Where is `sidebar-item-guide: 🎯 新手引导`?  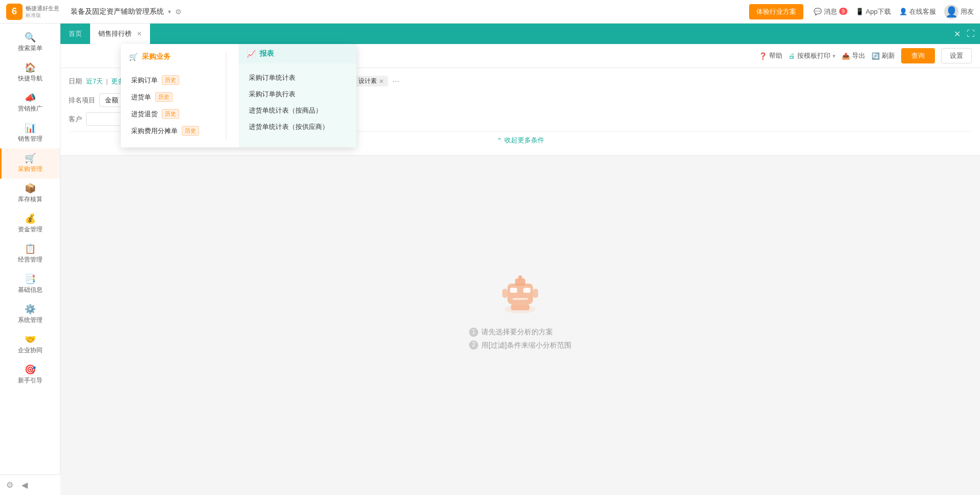
sidebar-item-guide: 🎯 新手引导 is located at coordinates (30, 375).